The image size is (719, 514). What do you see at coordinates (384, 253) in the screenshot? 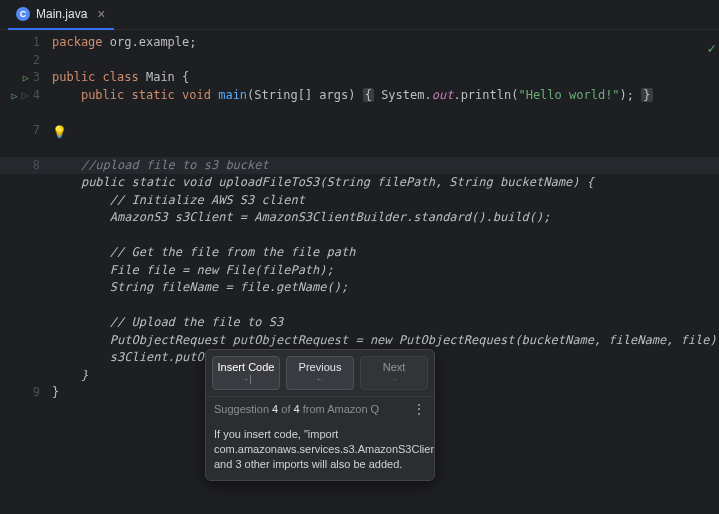
I see `code-line: // Get the file from the file path` at bounding box center [384, 253].